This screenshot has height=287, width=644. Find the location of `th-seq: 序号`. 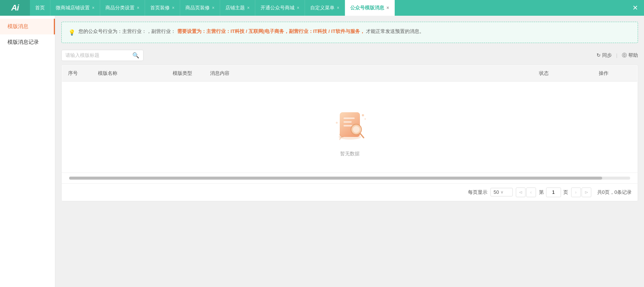

th-seq: 序号 is located at coordinates (77, 73).